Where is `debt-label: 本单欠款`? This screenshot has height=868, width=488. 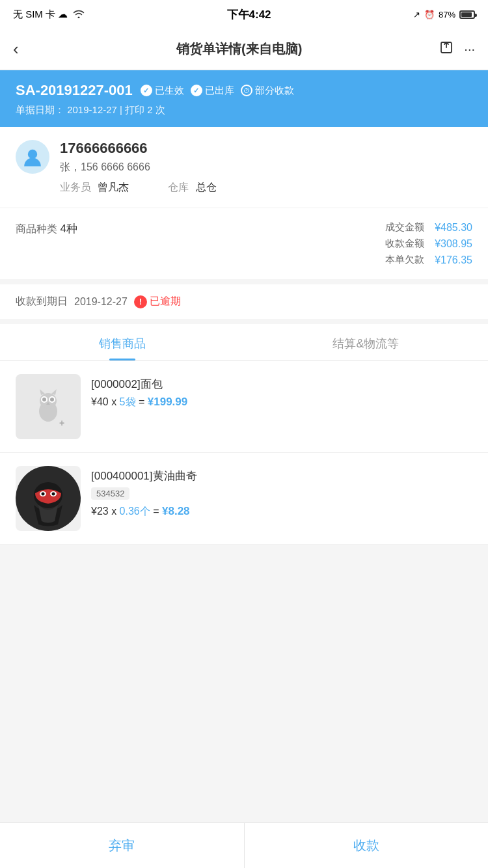 debt-label: 本单欠款 is located at coordinates (405, 260).